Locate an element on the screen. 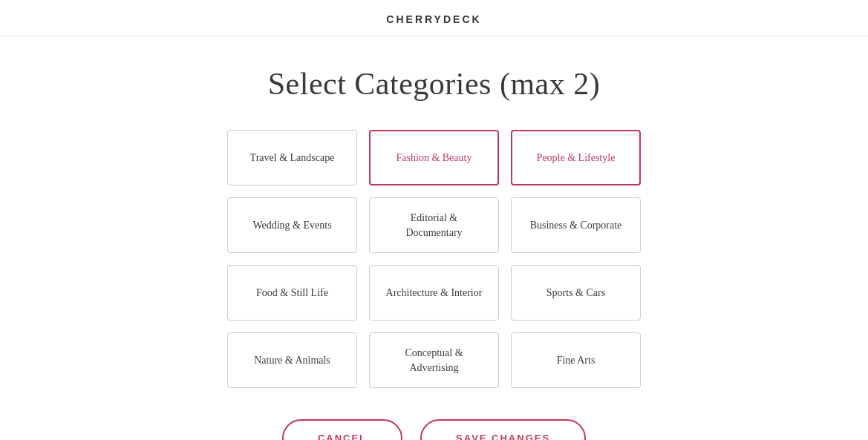 The image size is (868, 440). logo: CHERRYDECK is located at coordinates (434, 19).